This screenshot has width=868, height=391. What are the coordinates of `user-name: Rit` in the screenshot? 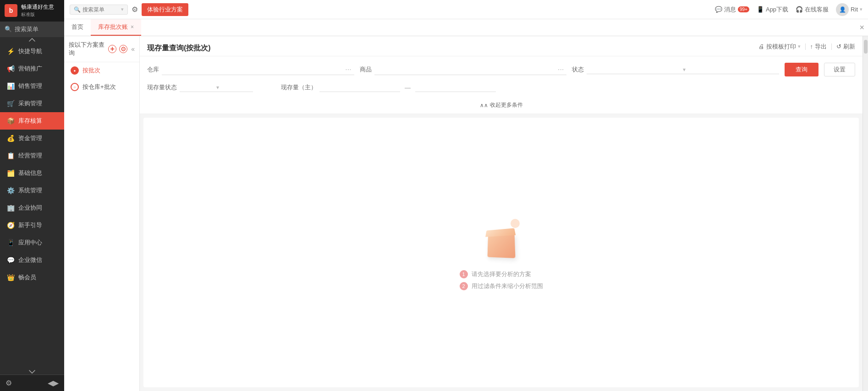 It's located at (854, 9).